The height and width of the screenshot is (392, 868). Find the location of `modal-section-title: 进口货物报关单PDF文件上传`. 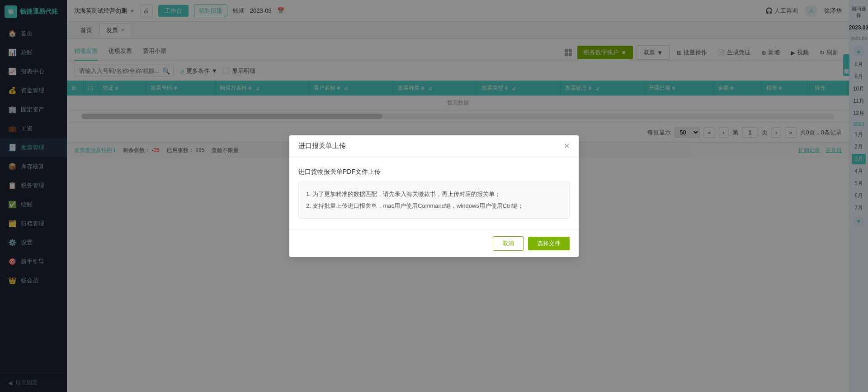

modal-section-title: 进口货物报关单PDF文件上传 is located at coordinates (434, 172).